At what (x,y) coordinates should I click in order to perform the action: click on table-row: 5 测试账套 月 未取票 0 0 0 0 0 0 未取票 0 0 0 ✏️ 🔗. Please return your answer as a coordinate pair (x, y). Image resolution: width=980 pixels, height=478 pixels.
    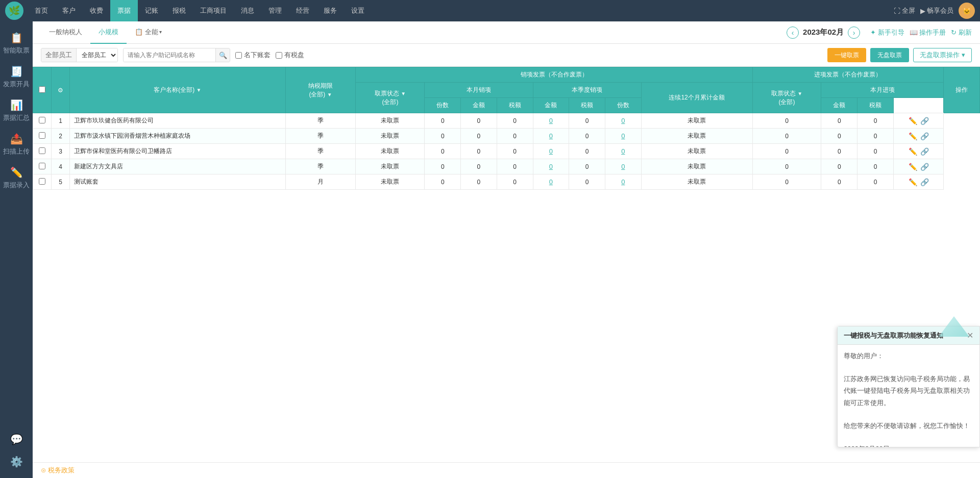
    Looking at the image, I should click on (506, 182).